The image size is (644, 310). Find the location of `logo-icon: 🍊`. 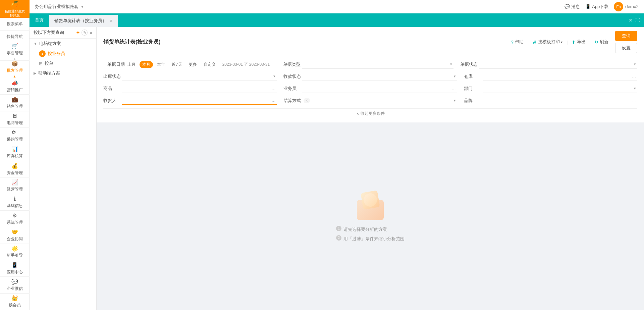

logo-icon: 🍊 is located at coordinates (15, 5).